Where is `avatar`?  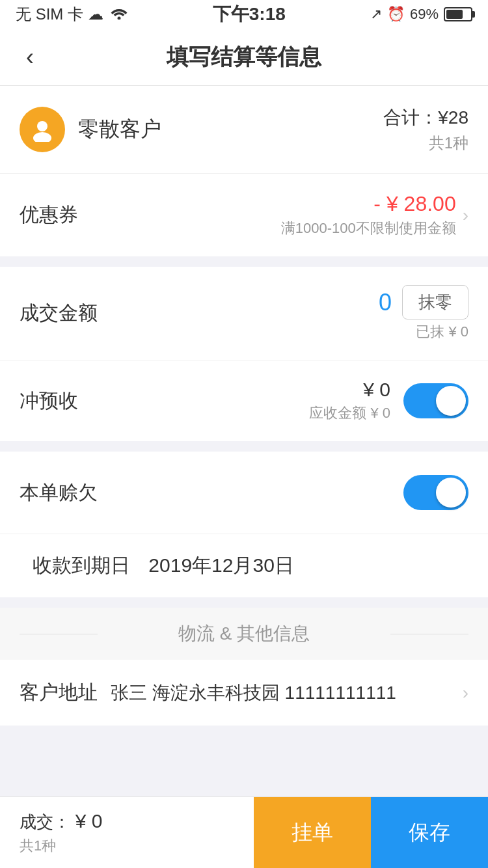
avatar is located at coordinates (42, 129).